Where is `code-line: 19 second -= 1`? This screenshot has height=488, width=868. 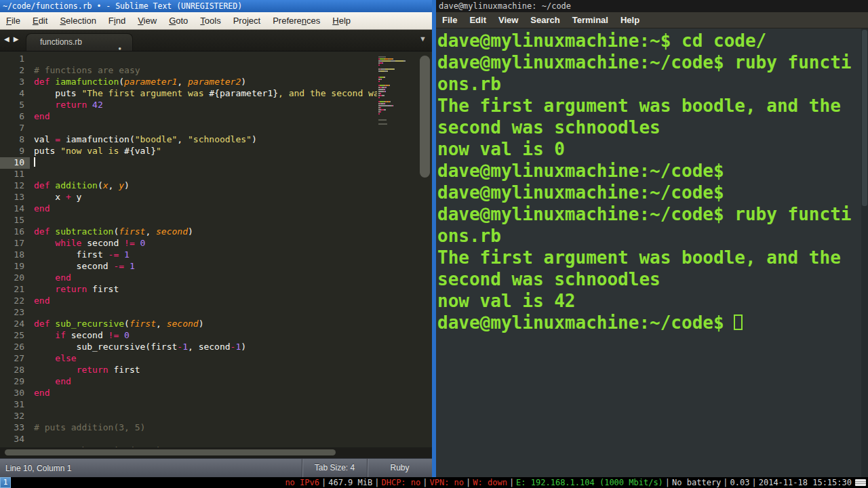
code-line: 19 second -= 1 is located at coordinates (189, 267).